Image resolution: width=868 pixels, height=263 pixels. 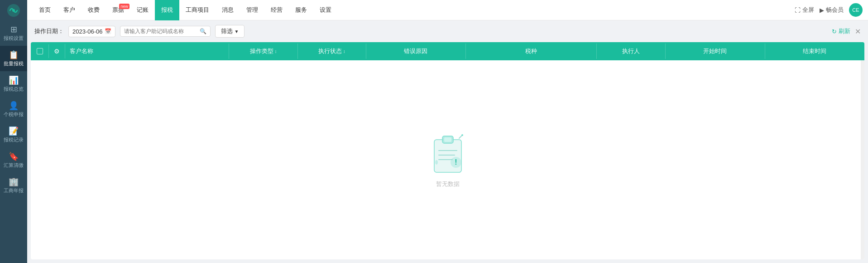 I want to click on date-label: 操作日期：, so click(x=49, y=31).